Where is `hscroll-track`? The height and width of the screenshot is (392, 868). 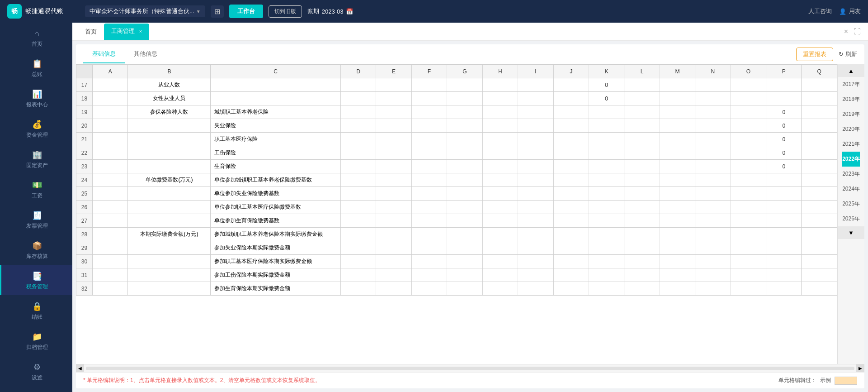
hscroll-track is located at coordinates (470, 368).